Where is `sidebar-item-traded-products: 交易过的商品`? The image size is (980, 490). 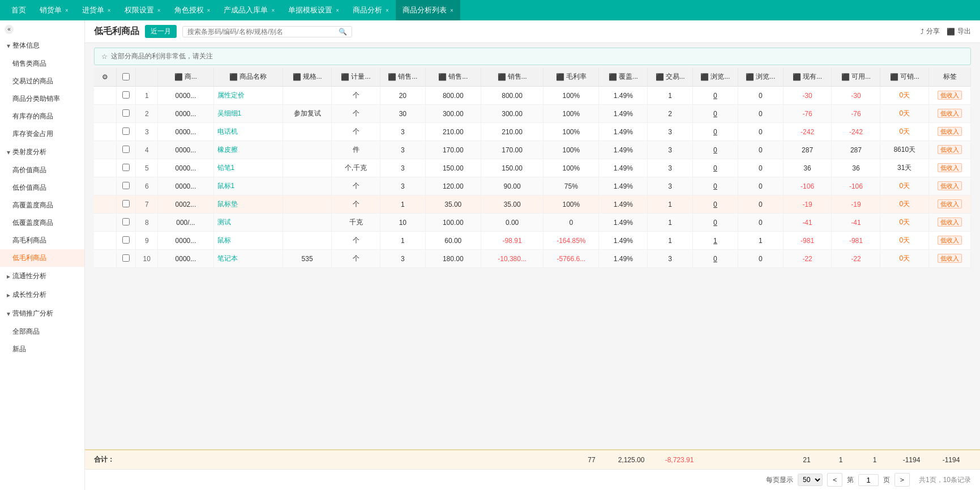 sidebar-item-traded-products: 交易过的商品 is located at coordinates (42, 82).